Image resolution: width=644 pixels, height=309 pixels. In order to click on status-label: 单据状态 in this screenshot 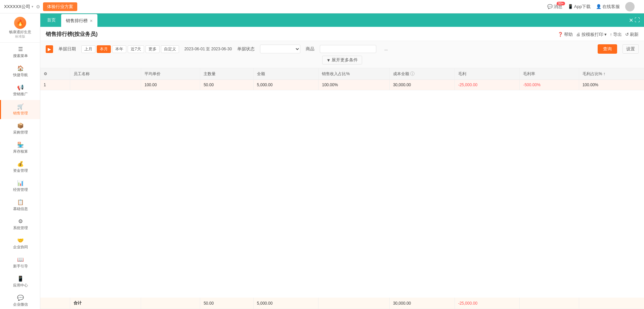, I will do `click(246, 49)`.